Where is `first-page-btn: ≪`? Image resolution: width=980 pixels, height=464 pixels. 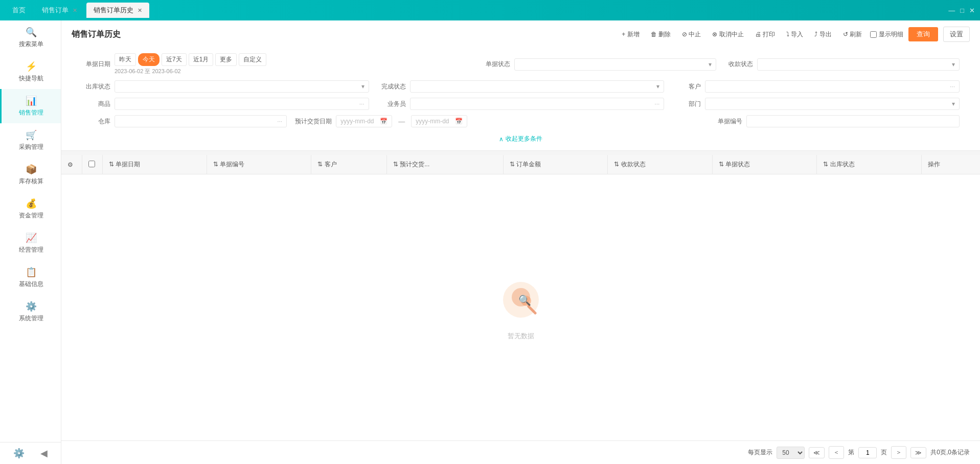
first-page-btn: ≪ is located at coordinates (817, 453).